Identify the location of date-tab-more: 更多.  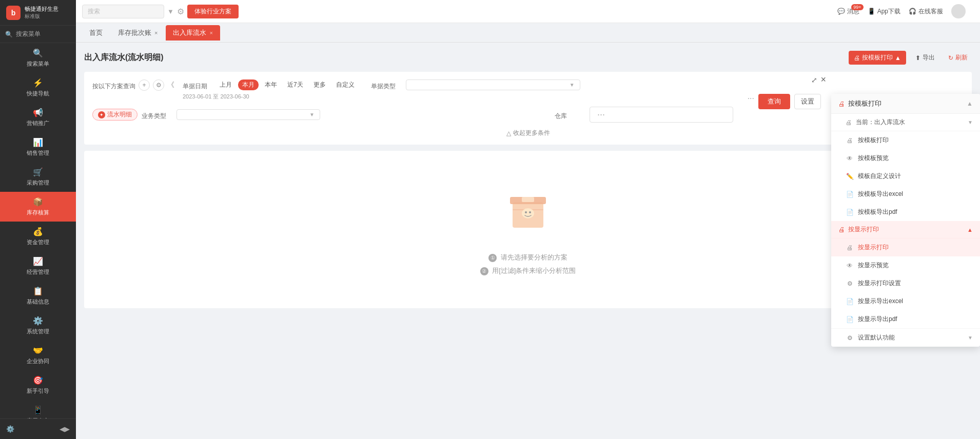
(320, 85).